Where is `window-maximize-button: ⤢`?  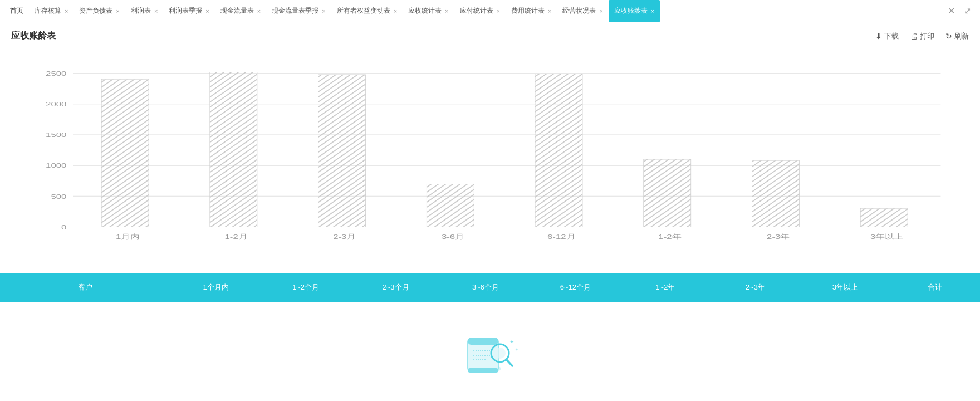 window-maximize-button: ⤢ is located at coordinates (968, 11).